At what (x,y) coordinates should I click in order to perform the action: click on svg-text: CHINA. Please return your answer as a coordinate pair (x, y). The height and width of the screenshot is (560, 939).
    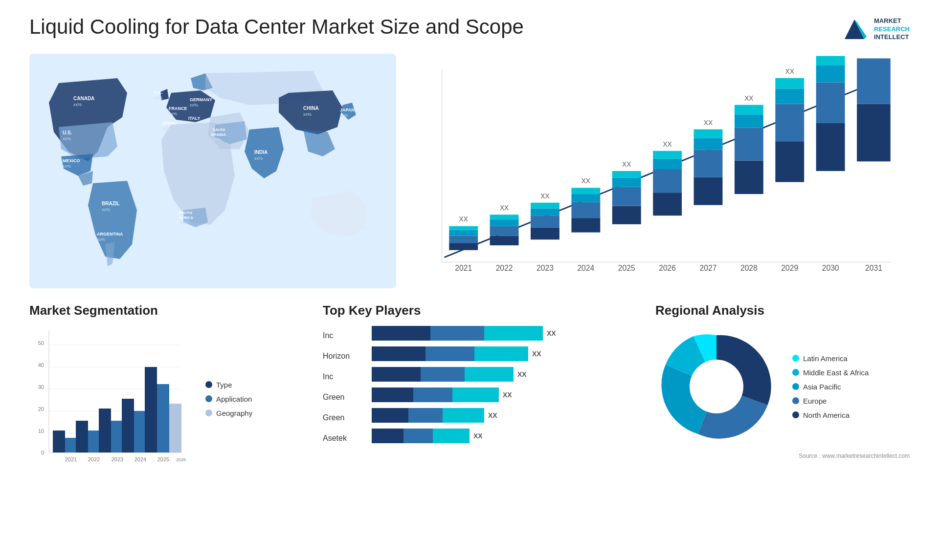
    Looking at the image, I should click on (311, 108).